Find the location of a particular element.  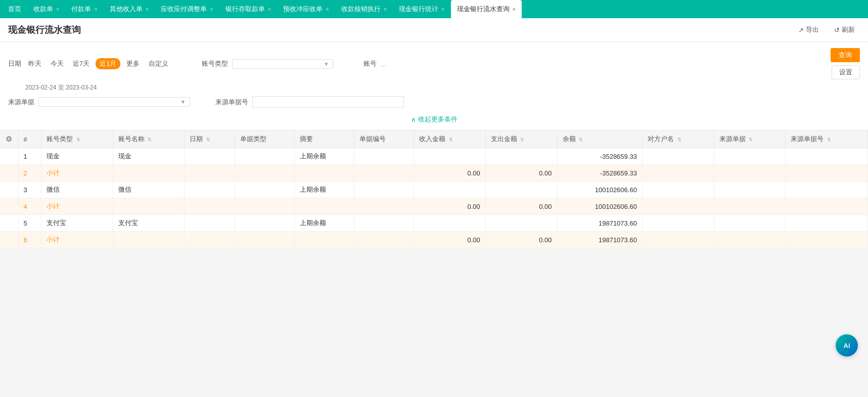

filter-row-1: 日期 昨天 今天 近7天 近1月 更多 自定义 账号类型 ▼ 账号 ... is located at coordinates (434, 64).